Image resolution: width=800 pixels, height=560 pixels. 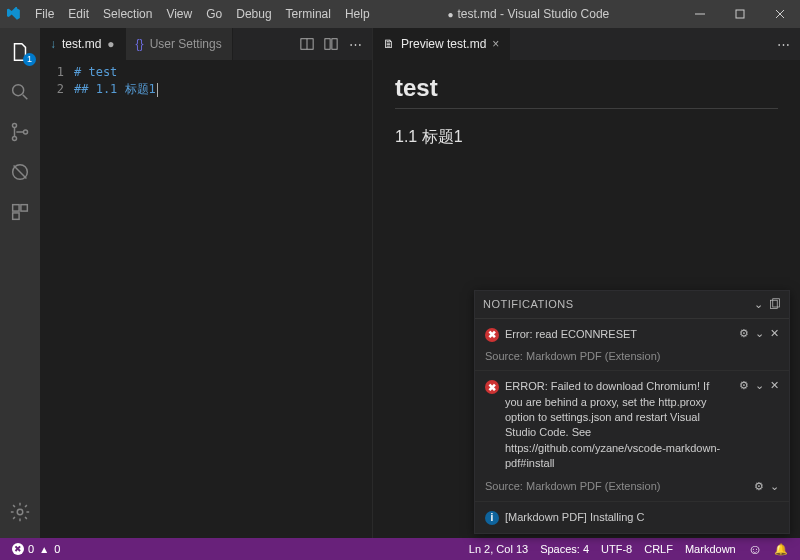 I want to click on tab-test-md: ↓ test.md ●, so click(x=83, y=44).